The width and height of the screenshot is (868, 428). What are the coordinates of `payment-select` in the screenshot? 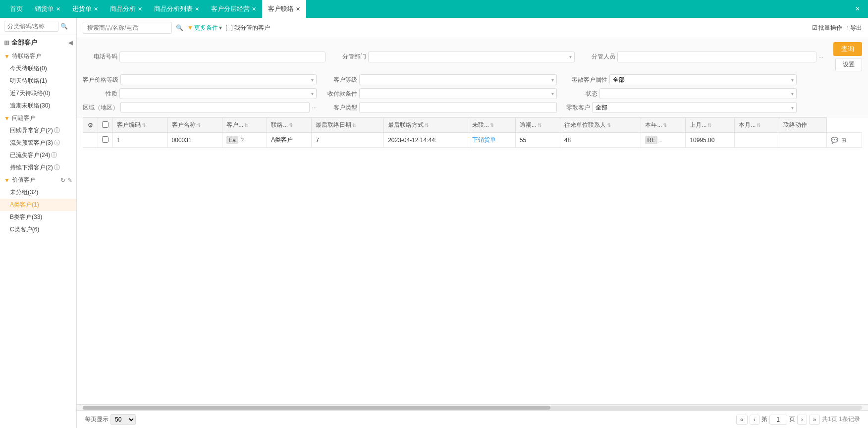 It's located at (458, 94).